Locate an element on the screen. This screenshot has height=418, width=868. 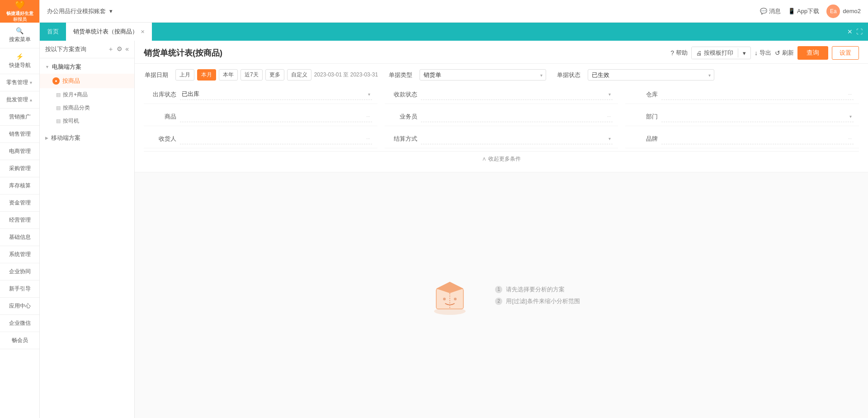
mobile-scheme-group: ▶ 移动端方案 is located at coordinates (87, 138).